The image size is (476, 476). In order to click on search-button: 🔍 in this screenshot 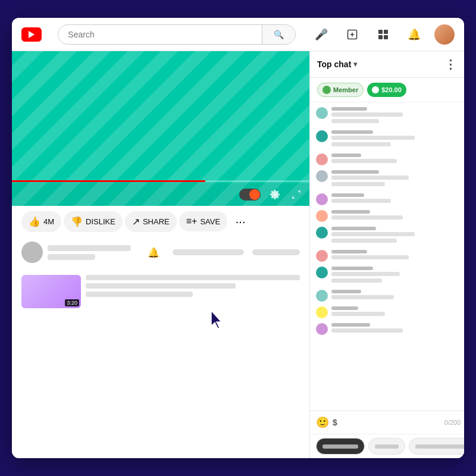, I will do `click(278, 35)`.